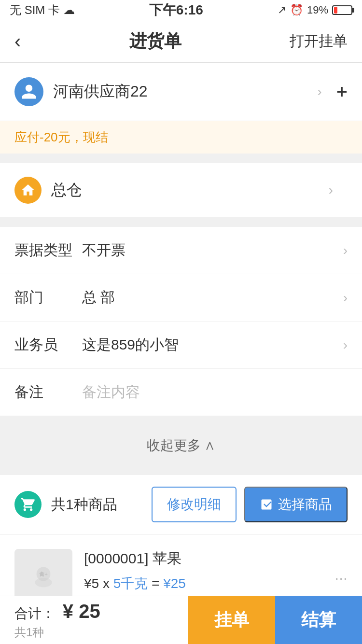 The width and height of the screenshot is (362, 644). Describe the element at coordinates (266, 504) in the screenshot. I see `select-icon` at that location.